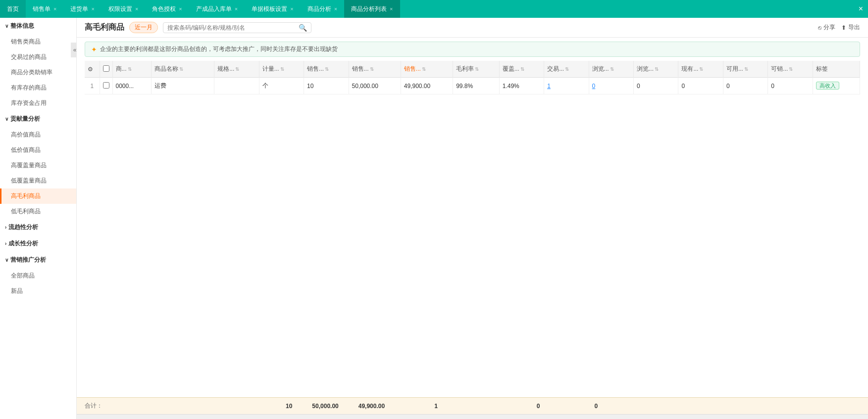 This screenshot has width=868, height=419. What do you see at coordinates (596, 406) in the screenshot?
I see `footer-stock-saleable: 0` at bounding box center [596, 406].